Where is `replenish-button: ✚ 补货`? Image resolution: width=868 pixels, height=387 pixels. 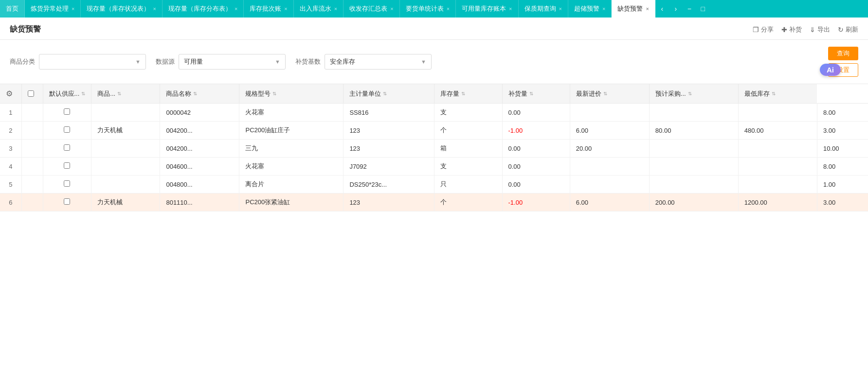 replenish-button: ✚ 补货 is located at coordinates (792, 30).